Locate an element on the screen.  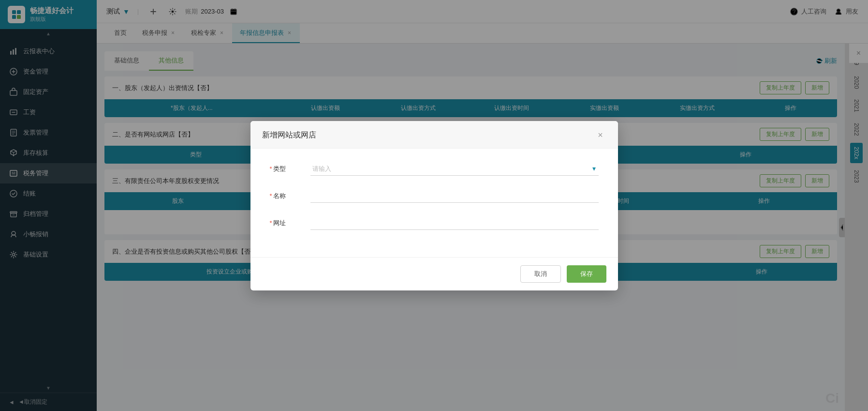
form-row-url: *网址 is located at coordinates (434, 223).